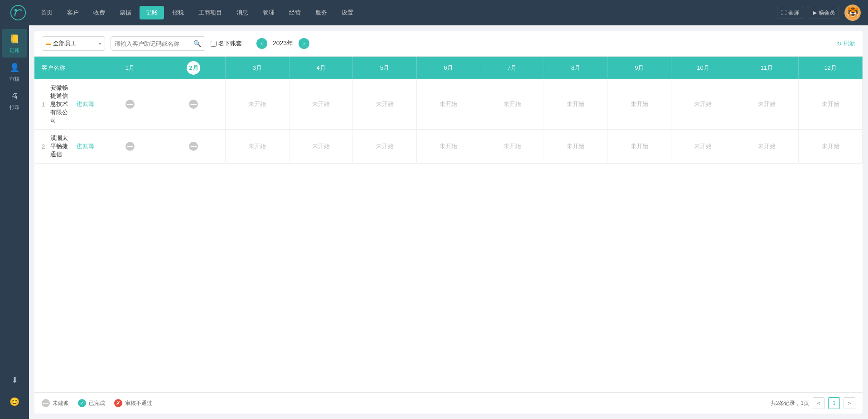 The image size is (868, 419). What do you see at coordinates (269, 13) in the screenshot?
I see `nav-item-管理: 管理` at bounding box center [269, 13].